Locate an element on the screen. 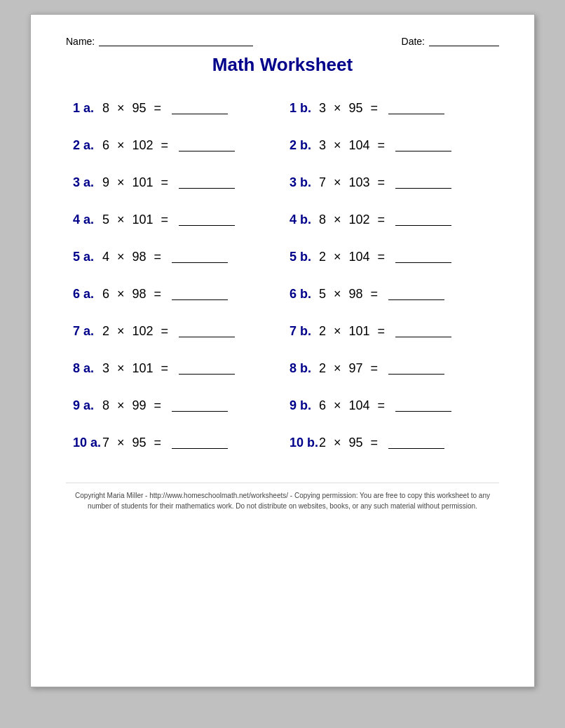 The width and height of the screenshot is (565, 728). problem-label: 3 a. is located at coordinates (88, 182).